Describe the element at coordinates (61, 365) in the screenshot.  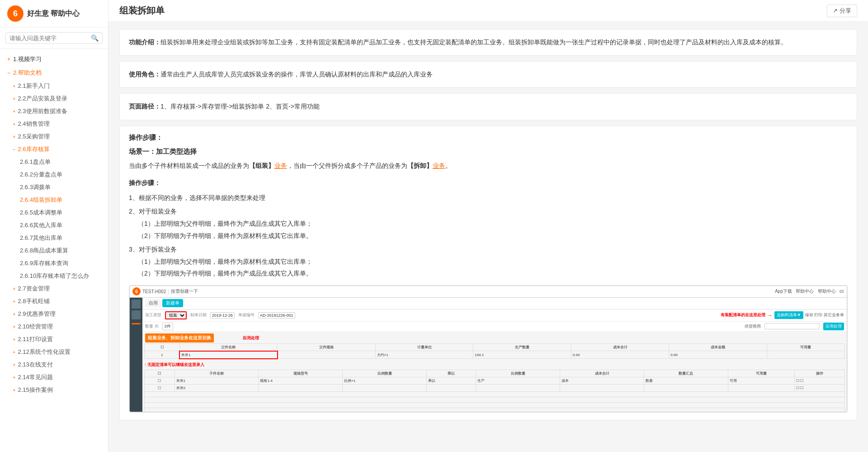
I see `sidebar-item-payment: + 2.13在线支付` at that location.